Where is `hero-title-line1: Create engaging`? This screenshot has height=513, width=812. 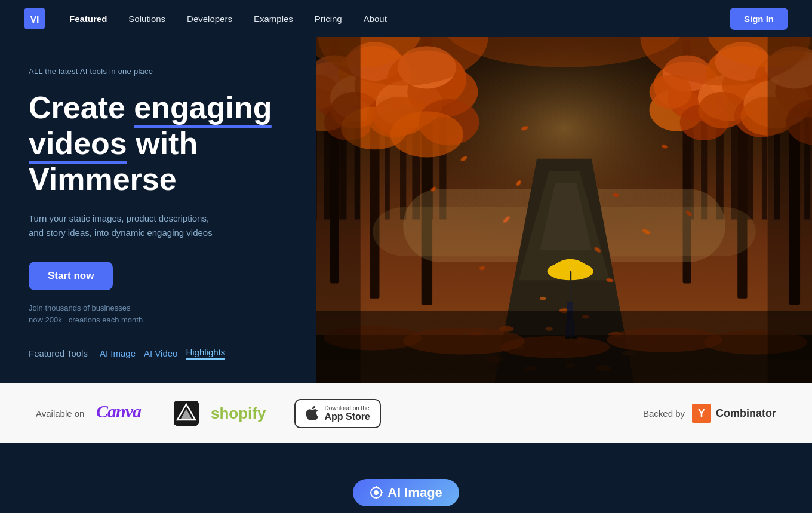 hero-title-line1: Create engaging is located at coordinates (150, 107).